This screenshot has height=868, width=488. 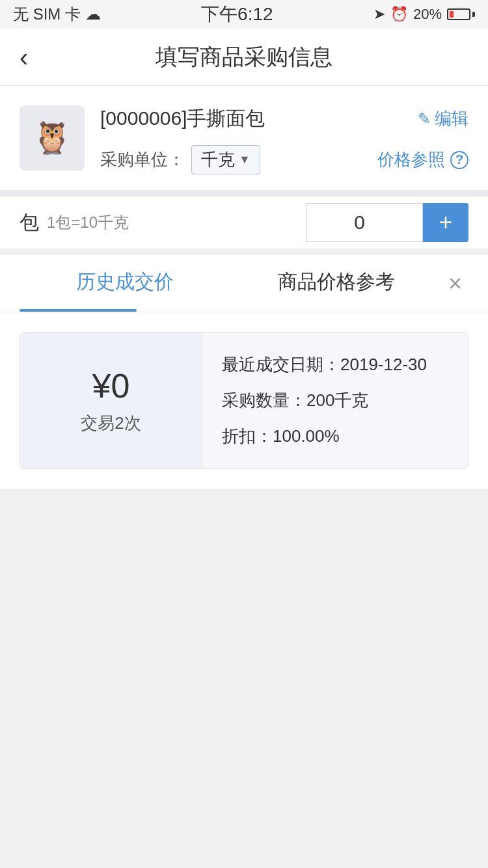 What do you see at coordinates (461, 14) in the screenshot?
I see `battery-icon` at bounding box center [461, 14].